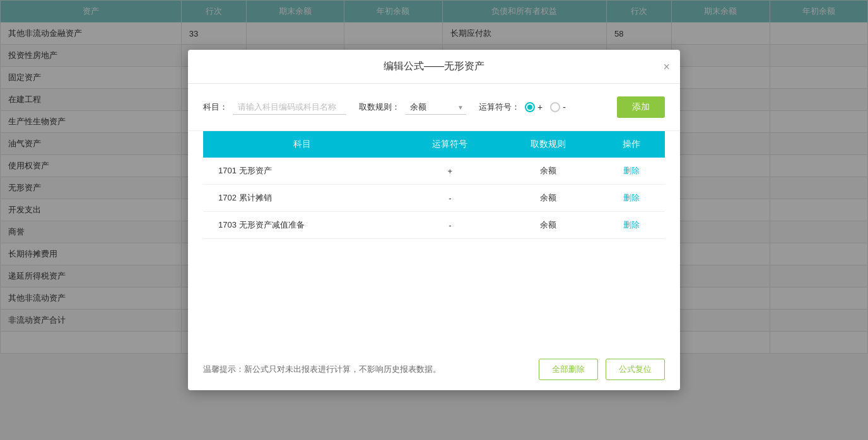 This screenshot has width=868, height=440. I want to click on modal-footer: 温馨提示：新公式只对未出报表进行计算，不影响历史报表数据。 全部删除 公式复位, so click(434, 369).